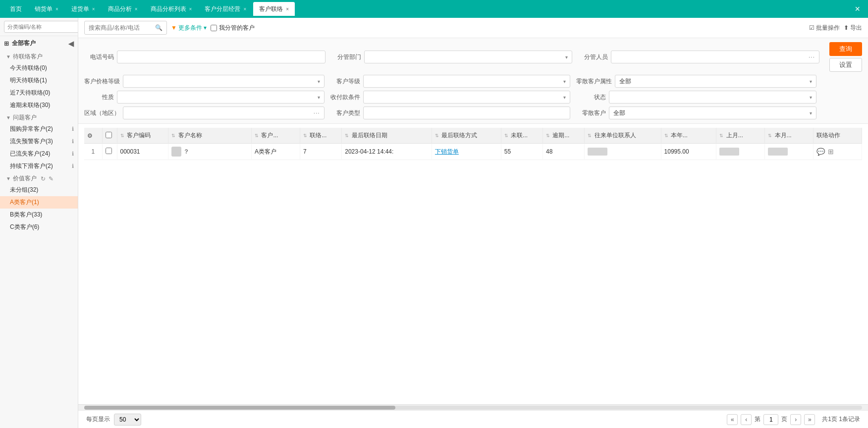  I want to click on sidebar-item-ungroup: 未分组(32), so click(39, 190).